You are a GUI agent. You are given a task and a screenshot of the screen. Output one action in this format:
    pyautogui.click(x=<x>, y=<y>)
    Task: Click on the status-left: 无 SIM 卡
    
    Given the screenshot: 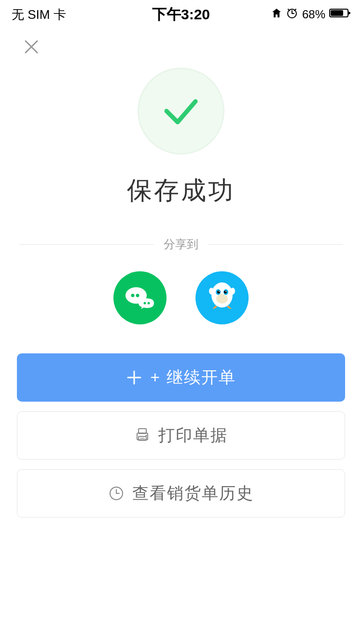 What is the action you would take?
    pyautogui.click(x=42, y=14)
    